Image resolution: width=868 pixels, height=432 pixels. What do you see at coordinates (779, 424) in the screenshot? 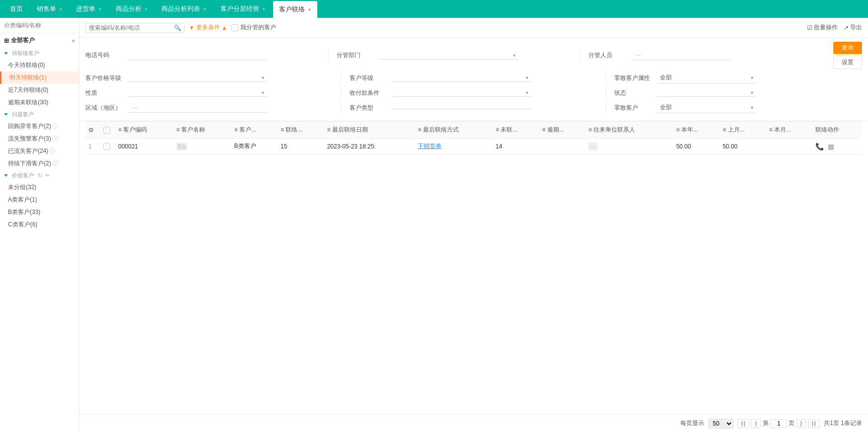
I see `page-input` at bounding box center [779, 424].